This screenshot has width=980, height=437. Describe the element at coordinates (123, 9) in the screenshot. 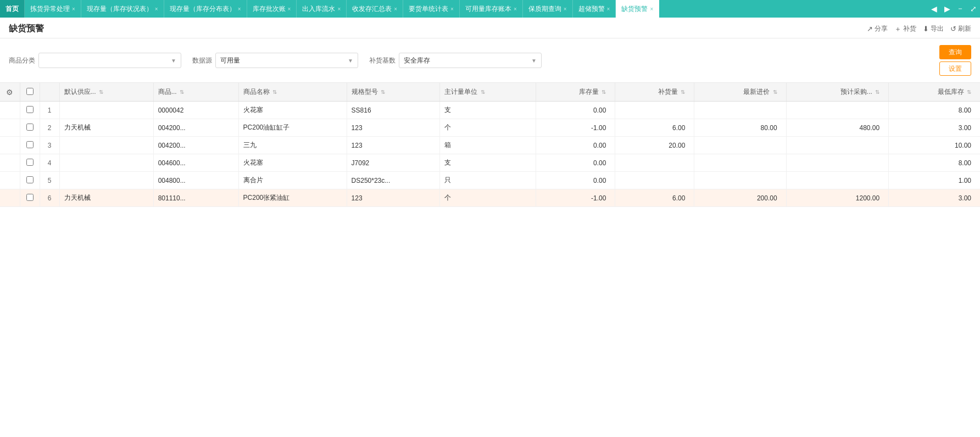

I see `tab-stock-status: 现存量（库存状况表） ×` at that location.